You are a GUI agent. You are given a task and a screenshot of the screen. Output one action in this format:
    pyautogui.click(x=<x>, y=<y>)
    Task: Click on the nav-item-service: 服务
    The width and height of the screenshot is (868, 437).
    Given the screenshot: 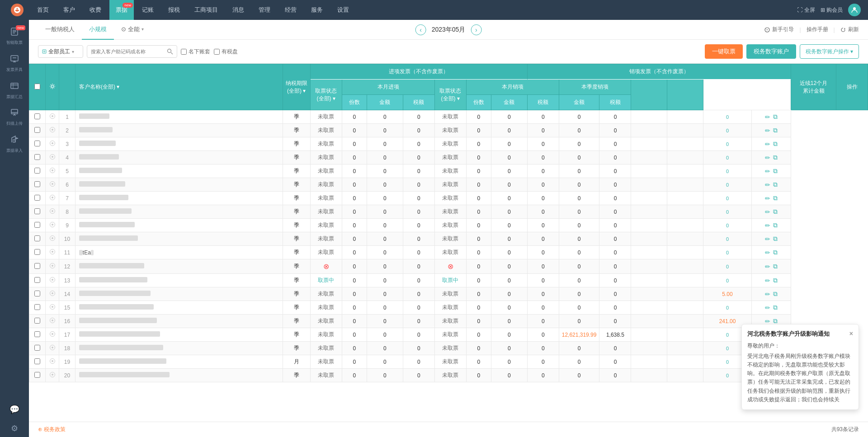 What is the action you would take?
    pyautogui.click(x=317, y=10)
    